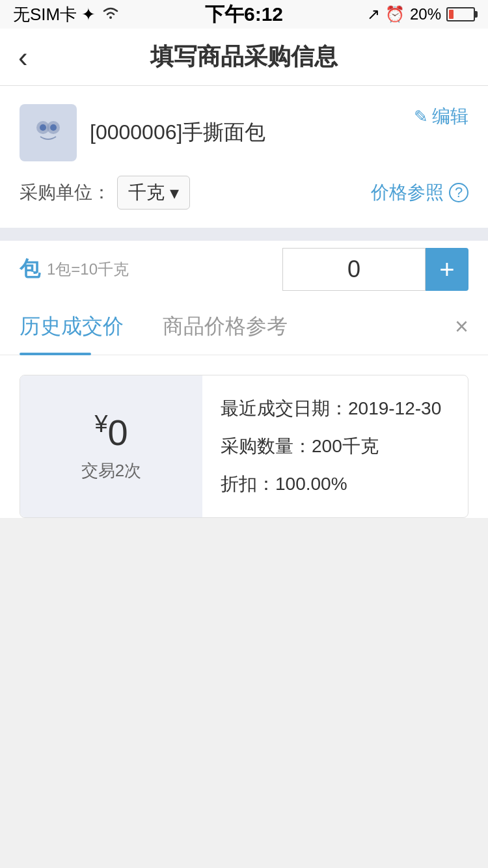 This screenshot has height=868, width=488. What do you see at coordinates (65, 193) in the screenshot?
I see `unit-label: 采购单位：` at bounding box center [65, 193].